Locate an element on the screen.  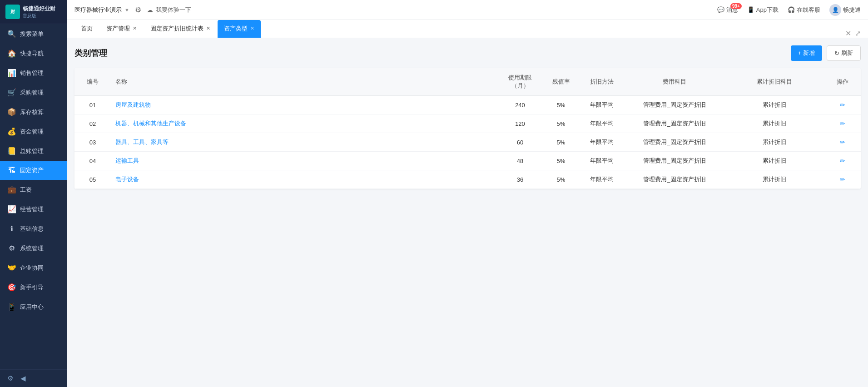
cell-period: 48 is located at coordinates (520, 161).